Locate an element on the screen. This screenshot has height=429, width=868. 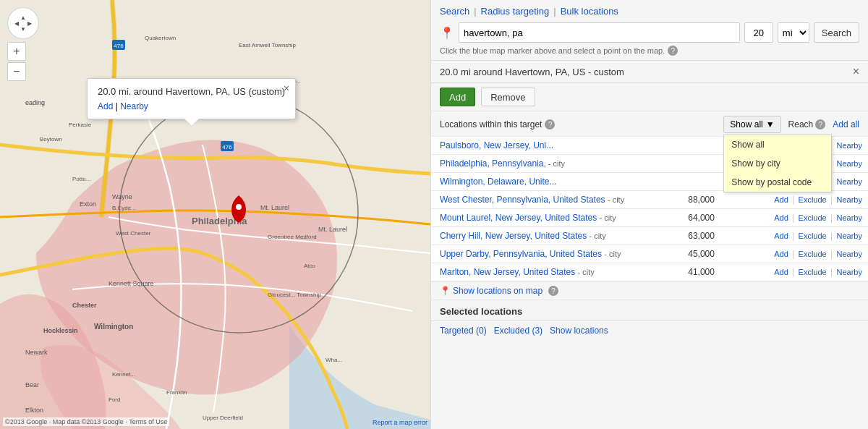
tooltip-nearby-link: Nearby is located at coordinates (135, 106).